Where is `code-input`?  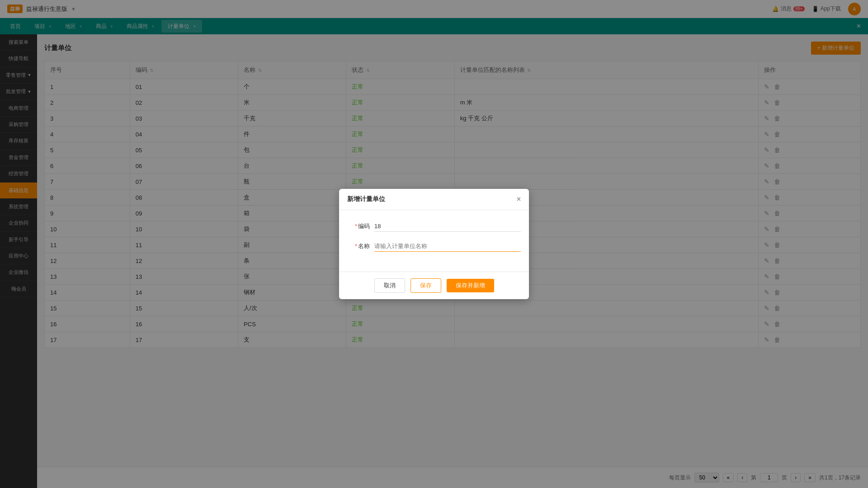 code-input is located at coordinates (448, 226).